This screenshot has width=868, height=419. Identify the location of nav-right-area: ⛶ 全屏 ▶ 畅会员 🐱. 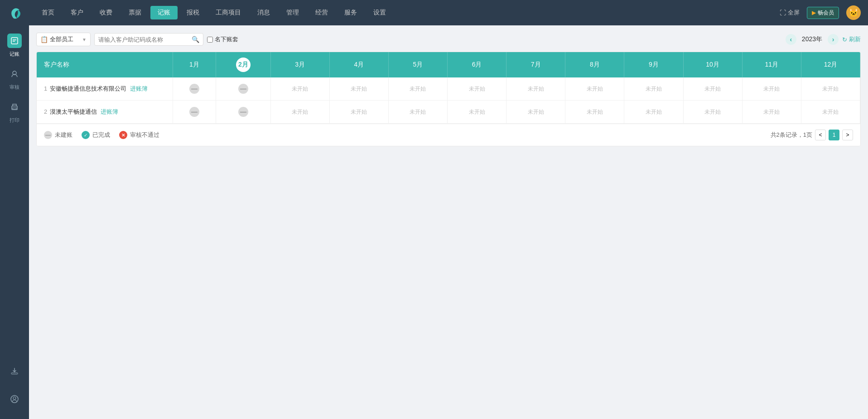
(820, 13).